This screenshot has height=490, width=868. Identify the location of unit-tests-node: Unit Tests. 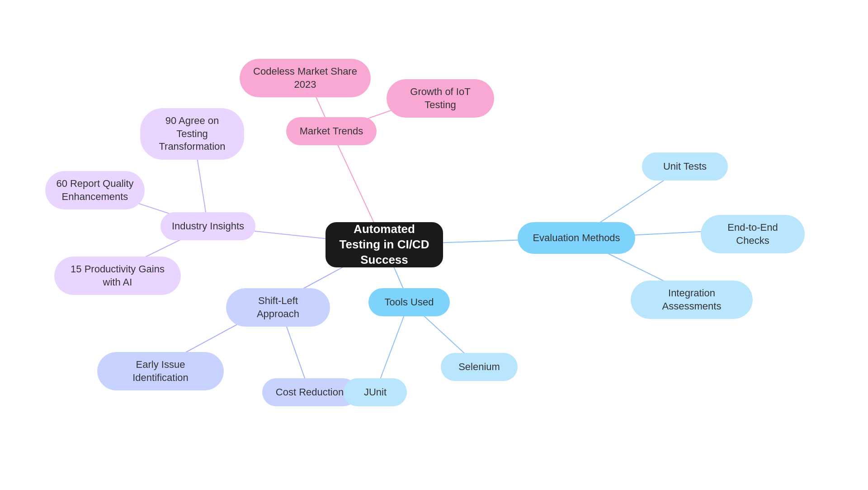
(685, 167).